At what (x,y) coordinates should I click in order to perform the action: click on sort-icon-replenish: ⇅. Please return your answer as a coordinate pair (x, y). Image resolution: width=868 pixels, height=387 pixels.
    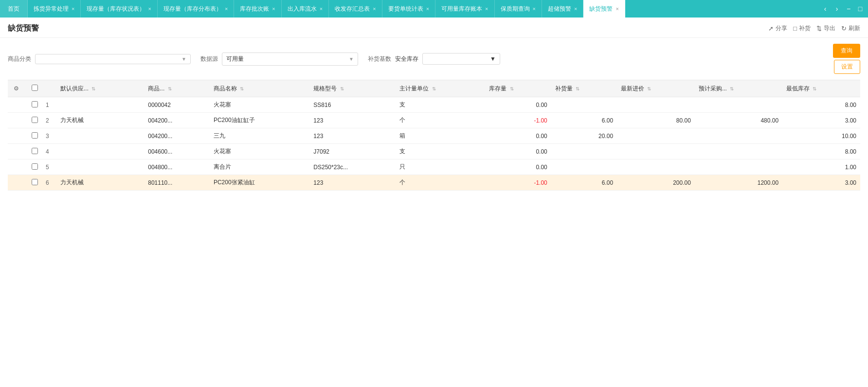
    Looking at the image, I should click on (578, 88).